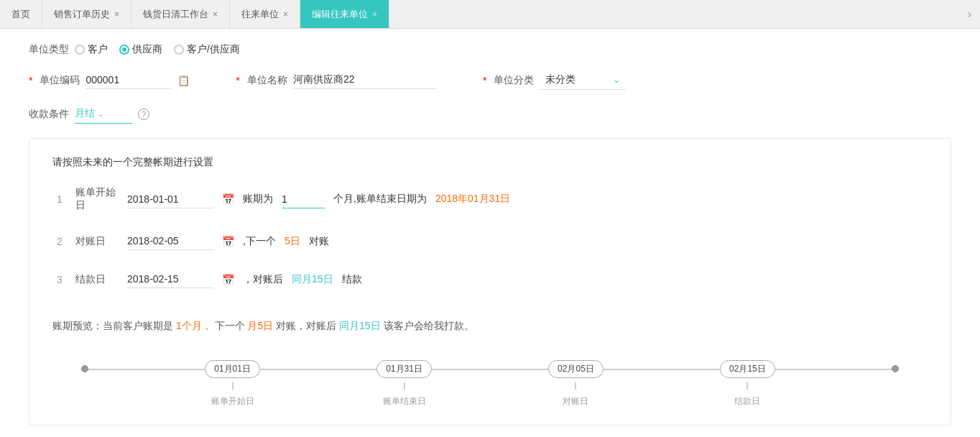  I want to click on timeline-node-2: 01月31日 账单结束日, so click(404, 383).